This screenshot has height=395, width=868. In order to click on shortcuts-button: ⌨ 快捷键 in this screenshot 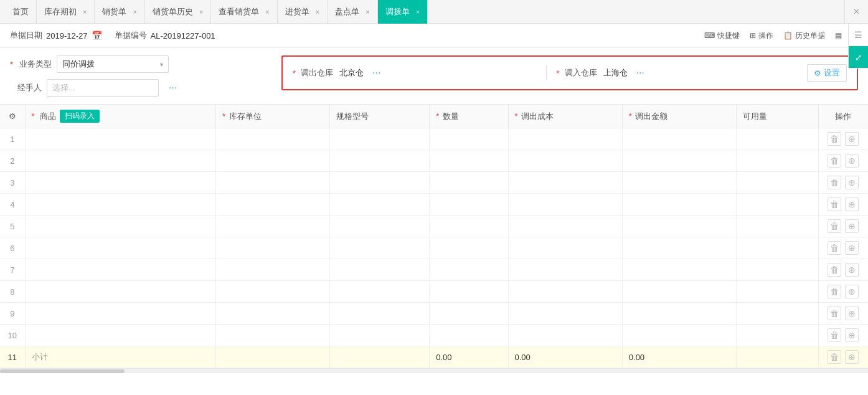, I will do `click(722, 36)`.